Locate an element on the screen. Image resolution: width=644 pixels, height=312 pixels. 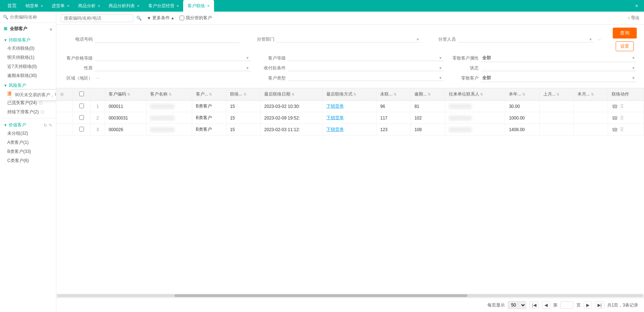
cust-type-arrow-icon: ▼ is located at coordinates (440, 78).